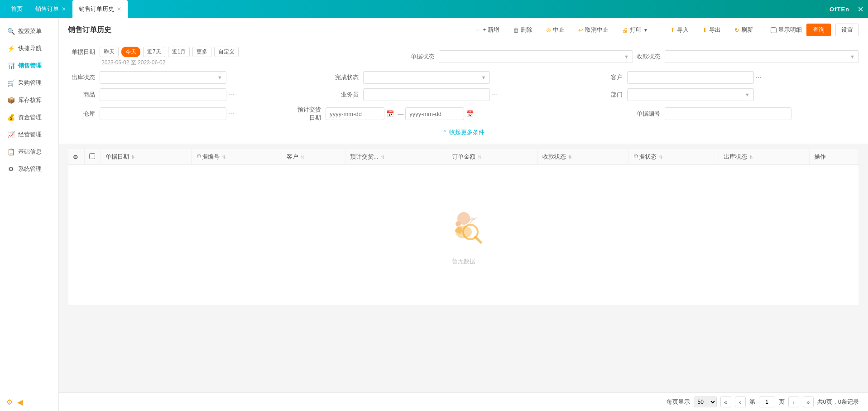 Image resolution: width=868 pixels, height=411 pixels. What do you see at coordinates (427, 95) in the screenshot?
I see `salesperson-input` at bounding box center [427, 95].